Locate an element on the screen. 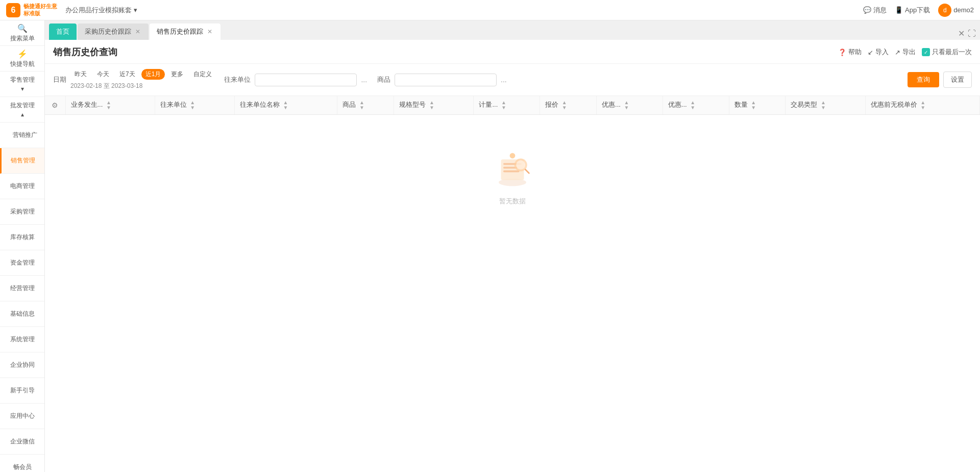  app-download-button: 📱 App下载 is located at coordinates (913, 10).